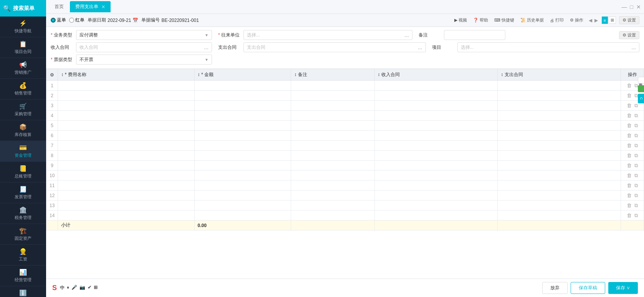 The width and height of the screenshot is (644, 297). I want to click on cyan-float-tab: C, so click(641, 98).